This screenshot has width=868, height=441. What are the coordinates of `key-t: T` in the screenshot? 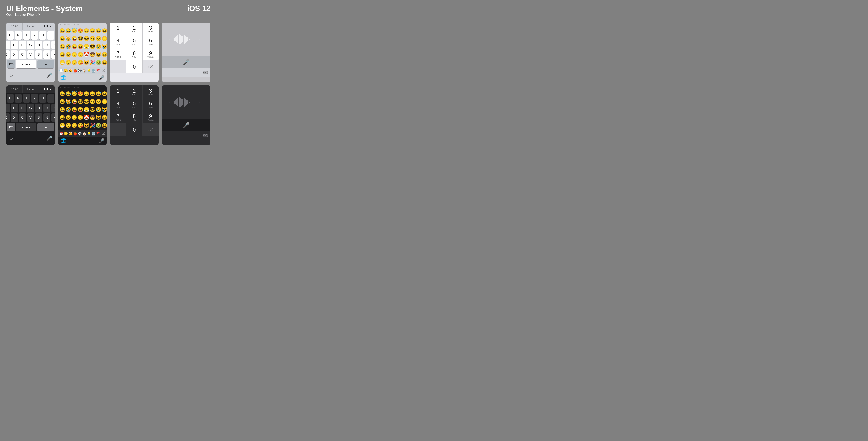 It's located at (26, 36).